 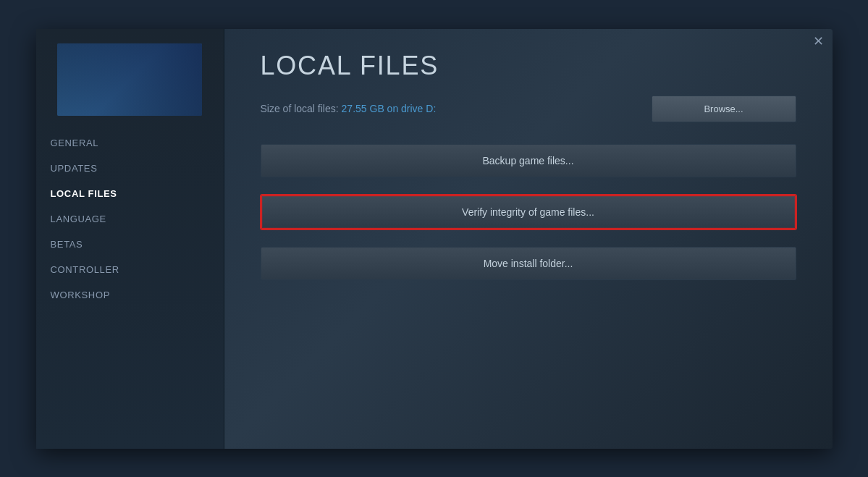 I want to click on sidebar-item-general: GENERAL, so click(x=130, y=143).